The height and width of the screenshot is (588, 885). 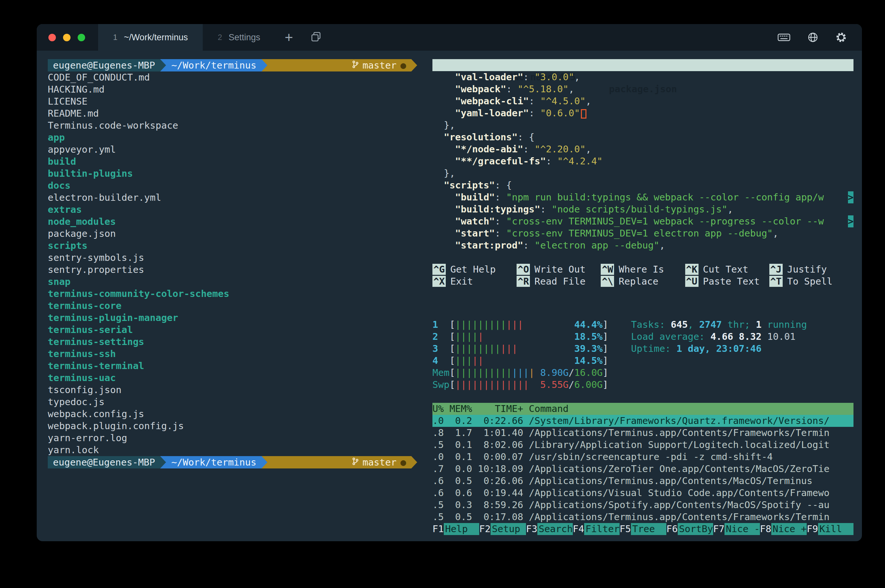 I want to click on text-segment: build, so click(x=62, y=161).